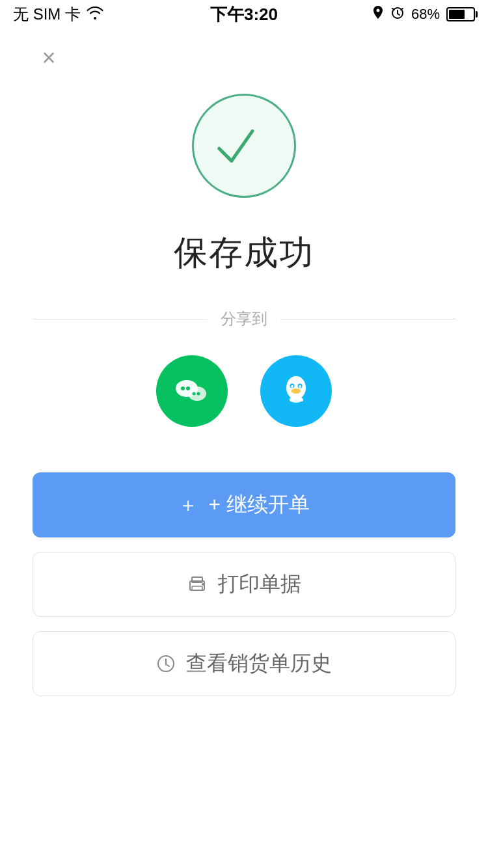  What do you see at coordinates (48, 58) in the screenshot?
I see `close-icon: ×` at bounding box center [48, 58].